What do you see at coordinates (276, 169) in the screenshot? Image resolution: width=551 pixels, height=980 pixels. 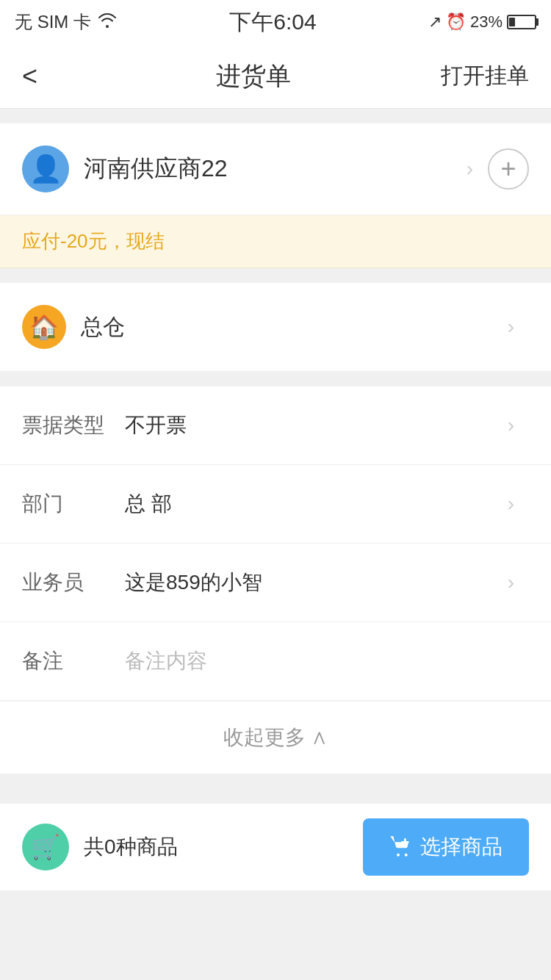 I see `supplier-row: 👤 河南供应商22 › +` at bounding box center [276, 169].